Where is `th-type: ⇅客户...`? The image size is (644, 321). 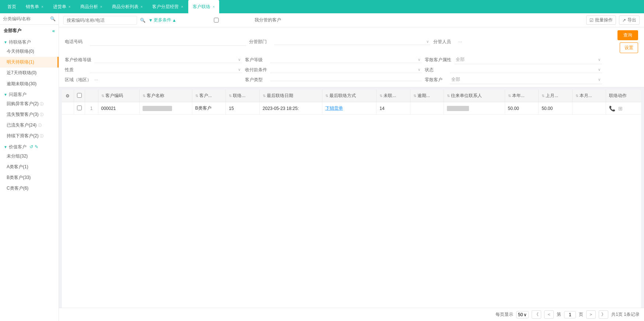 th-type: ⇅客户... is located at coordinates (209, 96).